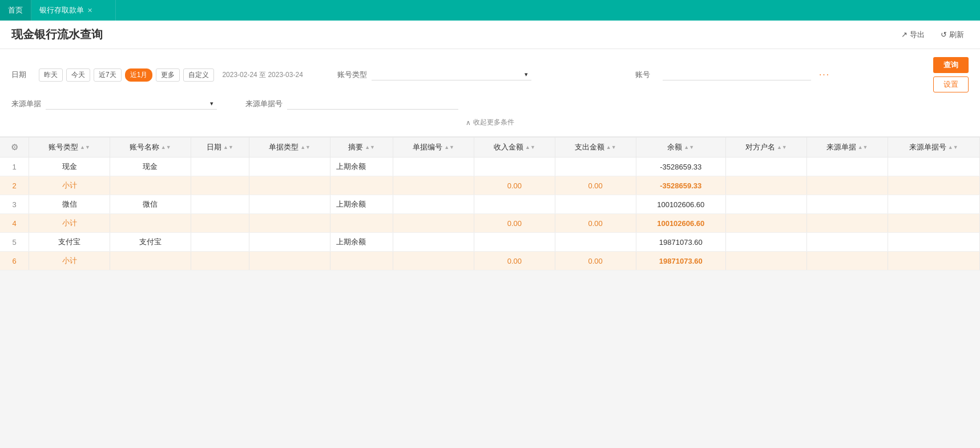 The height and width of the screenshot is (448, 980). What do you see at coordinates (611, 147) in the screenshot?
I see `sort-icon-expense: ▲▼` at bounding box center [611, 147].